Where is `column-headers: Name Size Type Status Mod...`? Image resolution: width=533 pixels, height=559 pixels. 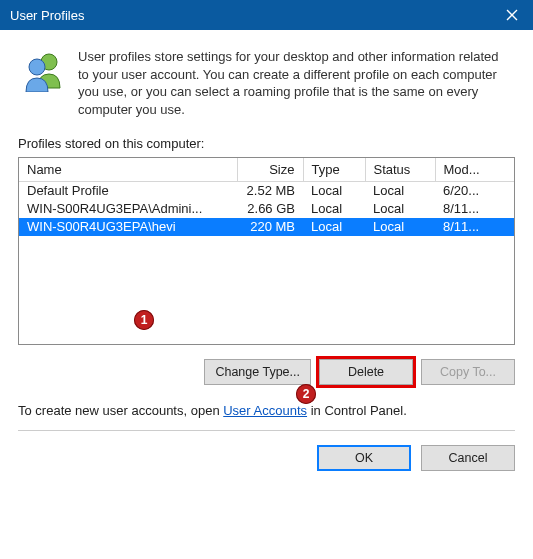 column-headers: Name Size Type Status Mod... is located at coordinates (266, 170).